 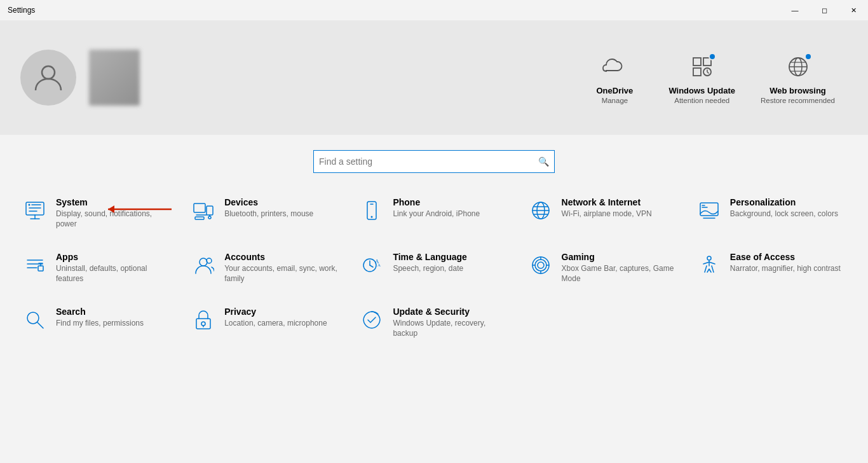 I want to click on devices-title: Devices, so click(x=282, y=202).